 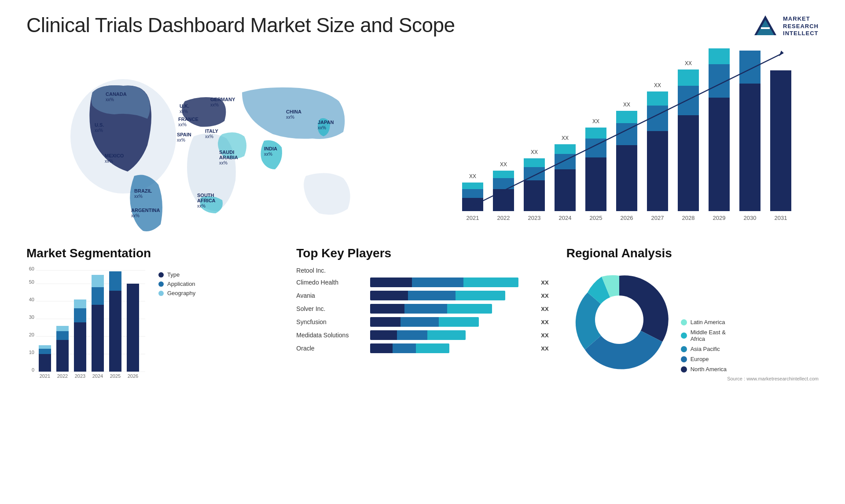 I want to click on svg-text: 2031, so click(x=781, y=218).